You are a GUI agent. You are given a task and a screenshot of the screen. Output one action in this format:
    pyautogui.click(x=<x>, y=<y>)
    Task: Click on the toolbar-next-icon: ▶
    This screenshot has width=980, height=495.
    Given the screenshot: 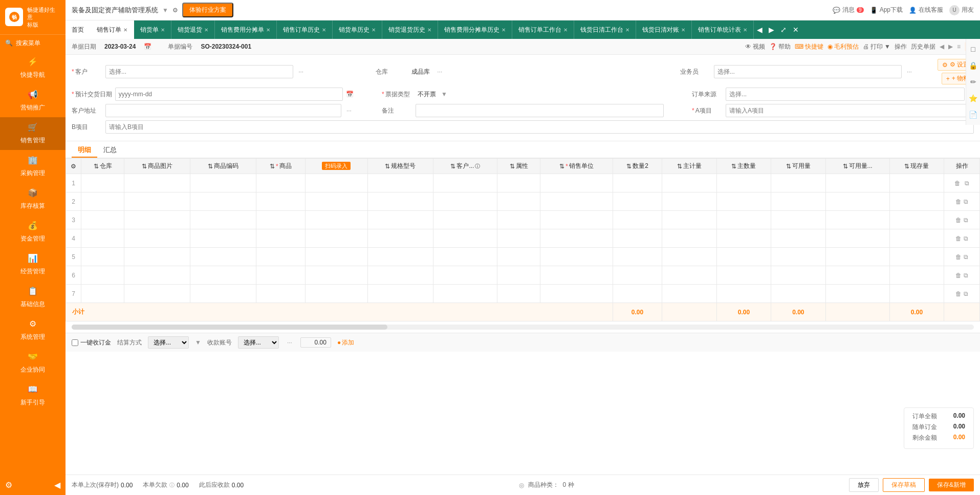 What is the action you would take?
    pyautogui.click(x=951, y=47)
    